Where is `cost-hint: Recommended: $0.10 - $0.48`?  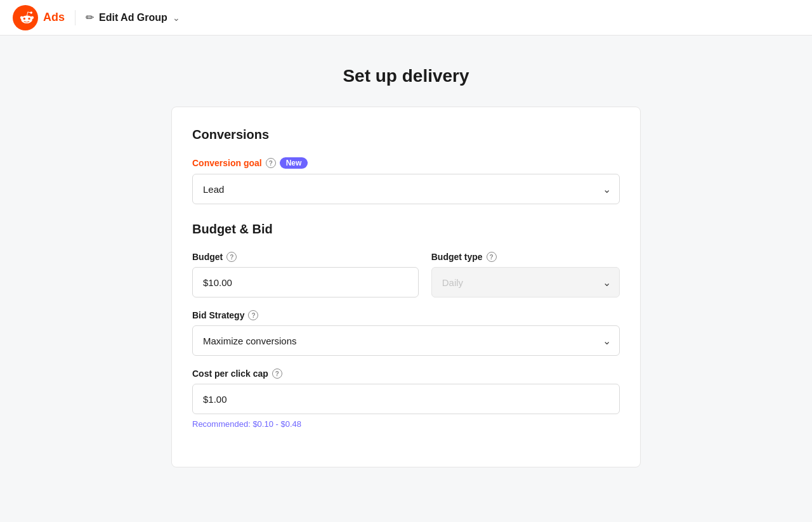 cost-hint: Recommended: $0.10 - $0.48 is located at coordinates (406, 424).